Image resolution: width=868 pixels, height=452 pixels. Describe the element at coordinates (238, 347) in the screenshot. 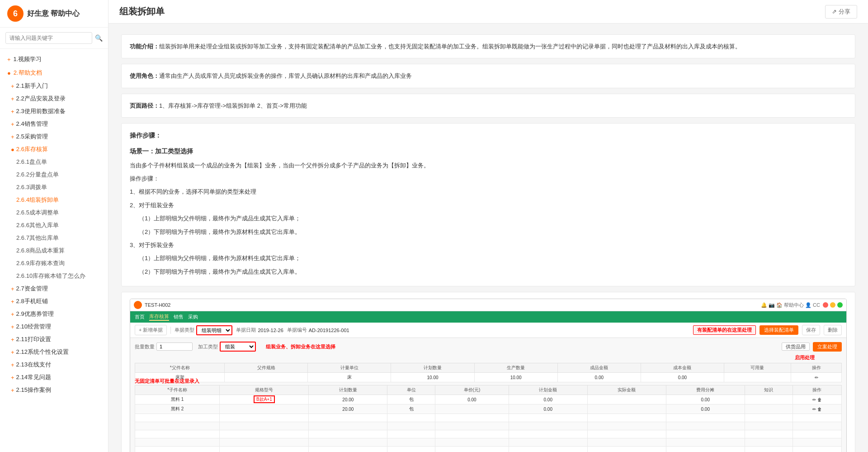

I see `ss-type-select: 组装` at that location.